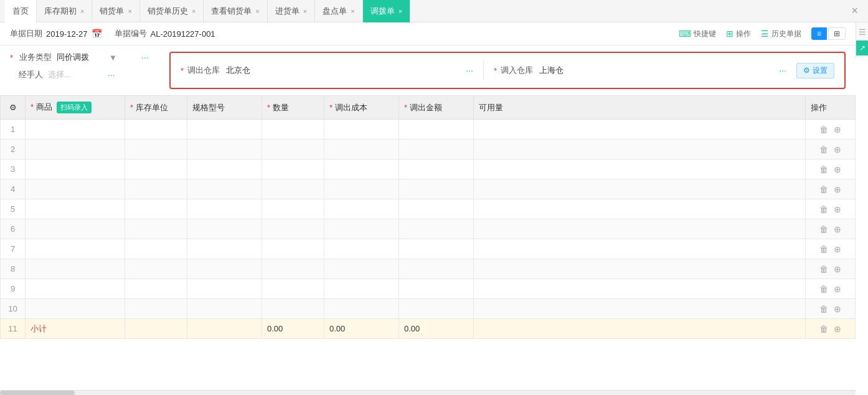  What do you see at coordinates (819, 34) in the screenshot?
I see `list-view-btn: ≡` at bounding box center [819, 34].